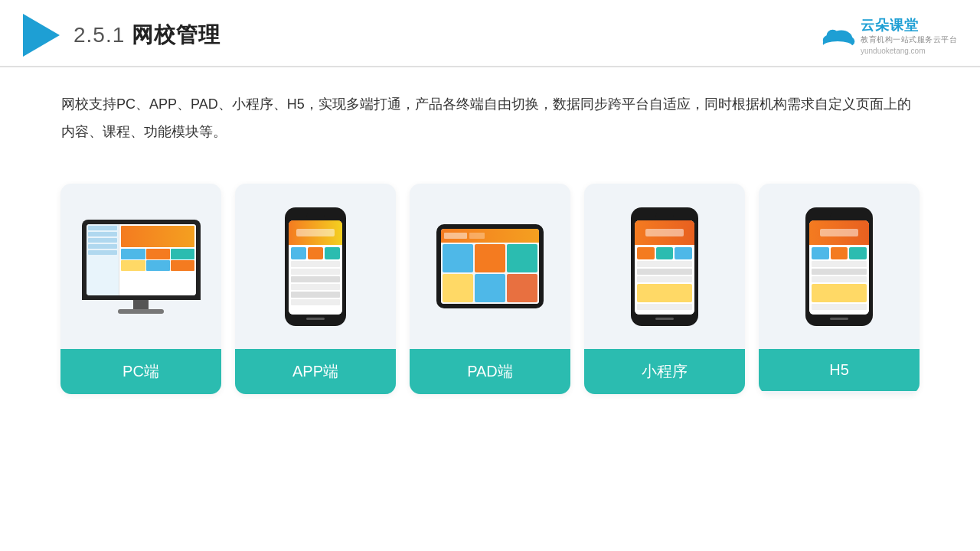  I want to click on card-pc: PC端, so click(141, 289).